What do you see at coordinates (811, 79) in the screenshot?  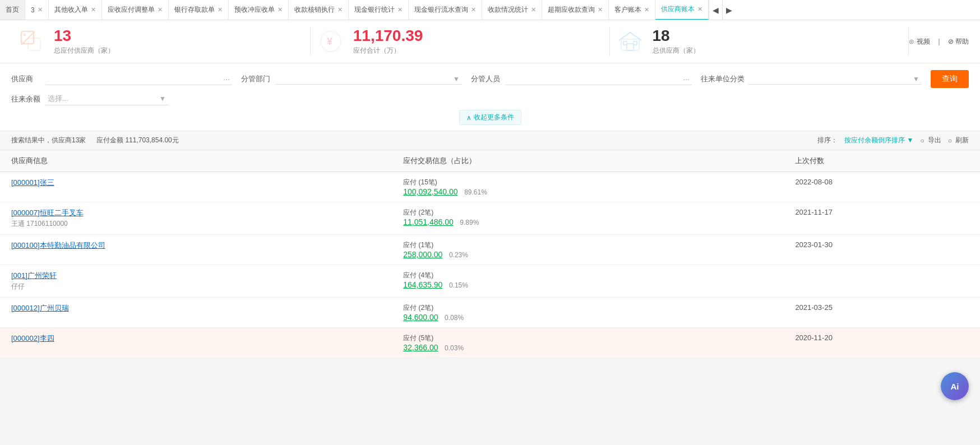 I see `filter-item-unit-class: 往来单位分类 ▼` at bounding box center [811, 79].